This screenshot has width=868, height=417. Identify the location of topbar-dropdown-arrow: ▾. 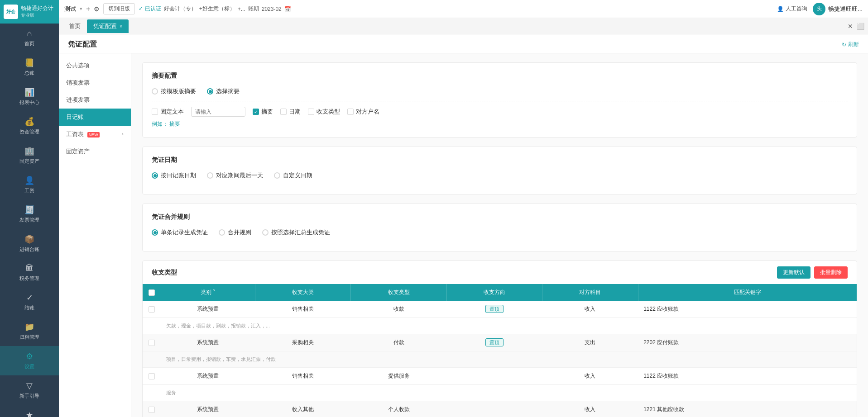
(81, 9).